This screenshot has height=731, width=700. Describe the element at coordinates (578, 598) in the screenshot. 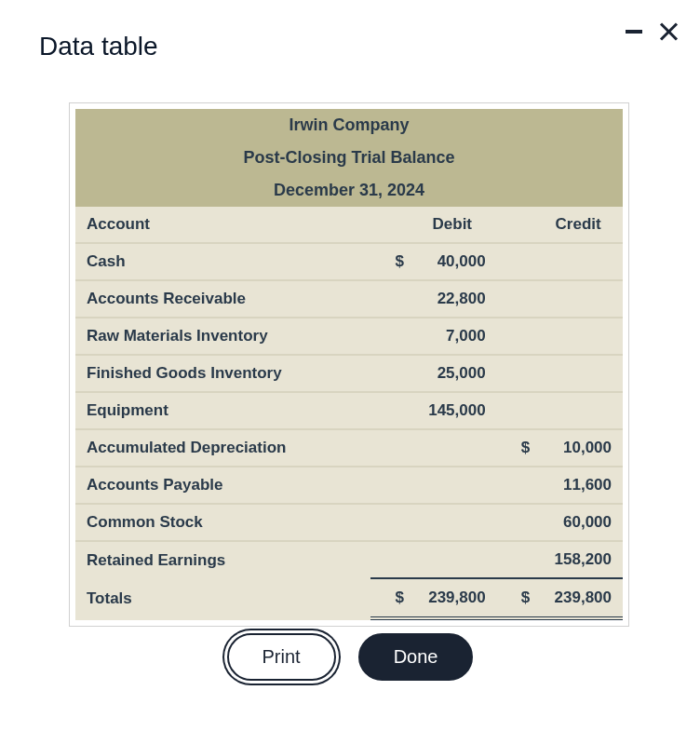

I see `totals-credit: 239,800` at that location.